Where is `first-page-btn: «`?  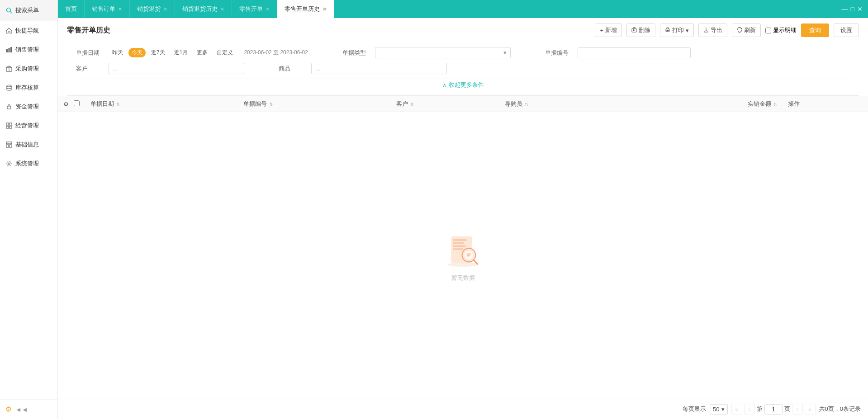 first-page-btn: « is located at coordinates (737, 409).